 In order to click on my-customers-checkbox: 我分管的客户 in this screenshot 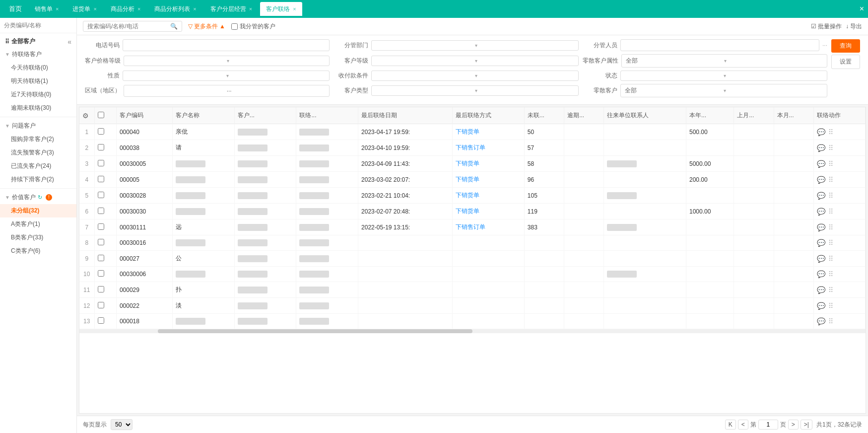, I will do `click(253, 27)`.